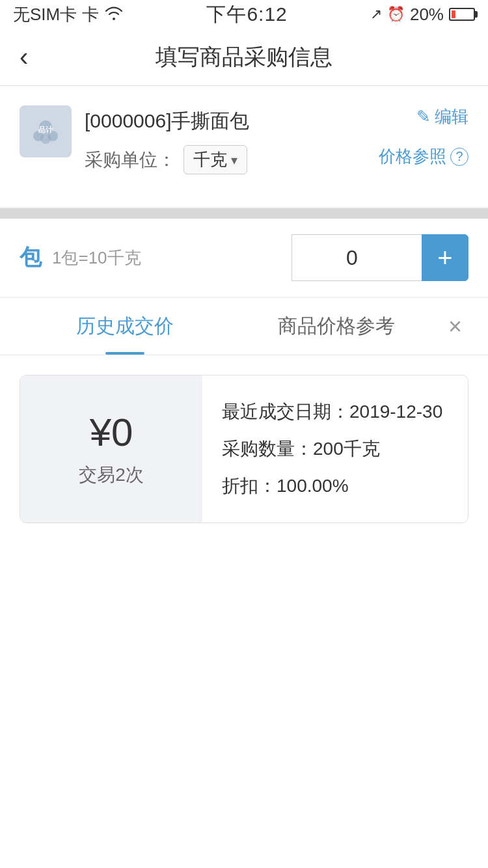  I want to click on svg-text: 品计, so click(46, 129).